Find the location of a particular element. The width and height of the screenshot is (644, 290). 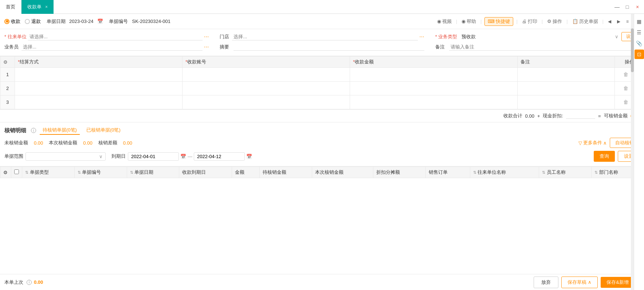

staff-field: 业务员 ··· is located at coordinates (106, 47).